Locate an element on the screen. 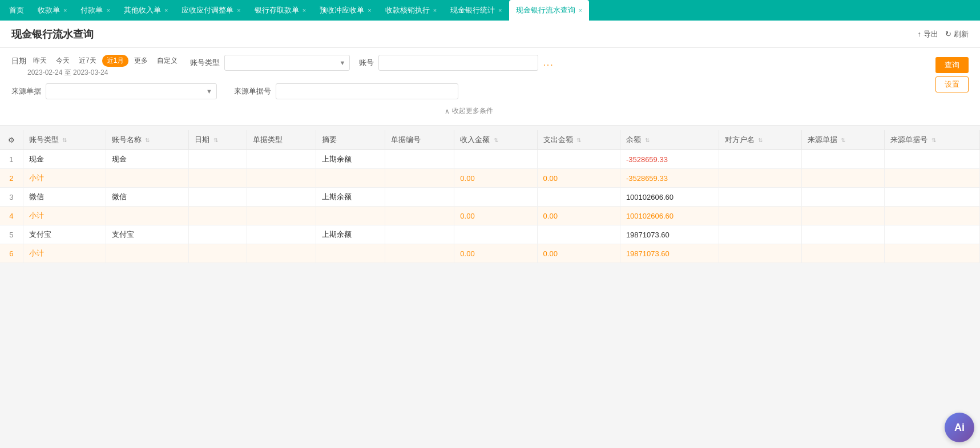 Image resolution: width=980 pixels, height=448 pixels. header-actions: ↑ 导出 ↻ 刷新 is located at coordinates (943, 34).